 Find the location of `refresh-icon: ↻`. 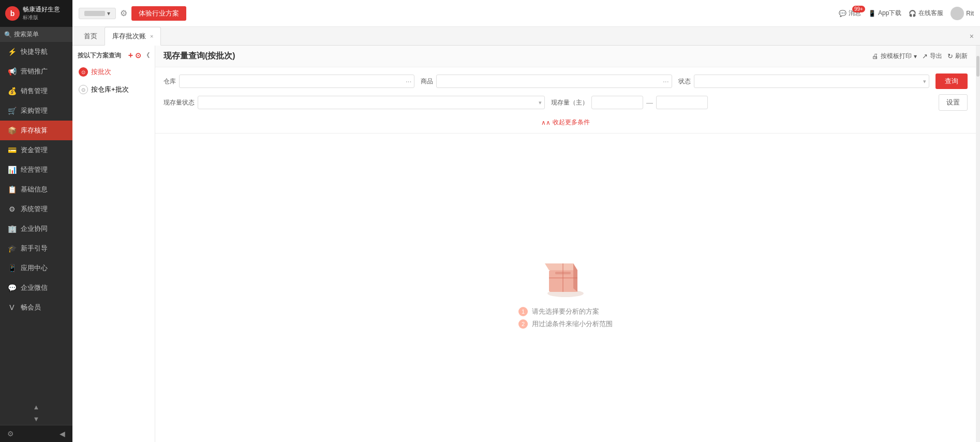

refresh-icon: ↻ is located at coordinates (950, 56).